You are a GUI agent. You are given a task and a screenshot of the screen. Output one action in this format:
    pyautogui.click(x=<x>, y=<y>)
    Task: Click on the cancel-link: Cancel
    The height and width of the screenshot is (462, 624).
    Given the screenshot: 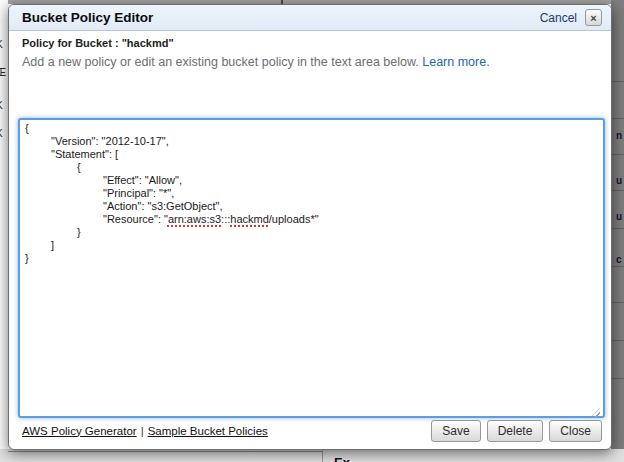 What is the action you would take?
    pyautogui.click(x=558, y=18)
    